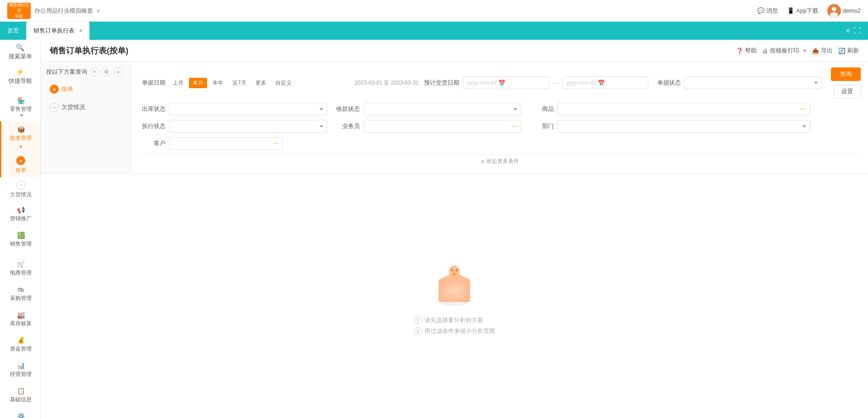 This screenshot has height=418, width=868. What do you see at coordinates (804, 127) in the screenshot?
I see `dept-chevron` at bounding box center [804, 127].